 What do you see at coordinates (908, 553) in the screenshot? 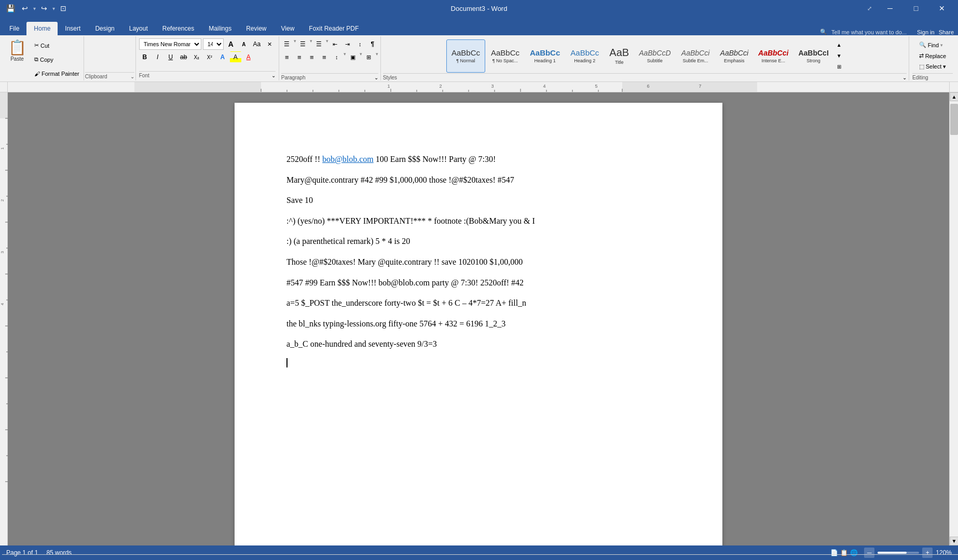
I see `zoom-controls: ─ + 120%` at bounding box center [908, 553].